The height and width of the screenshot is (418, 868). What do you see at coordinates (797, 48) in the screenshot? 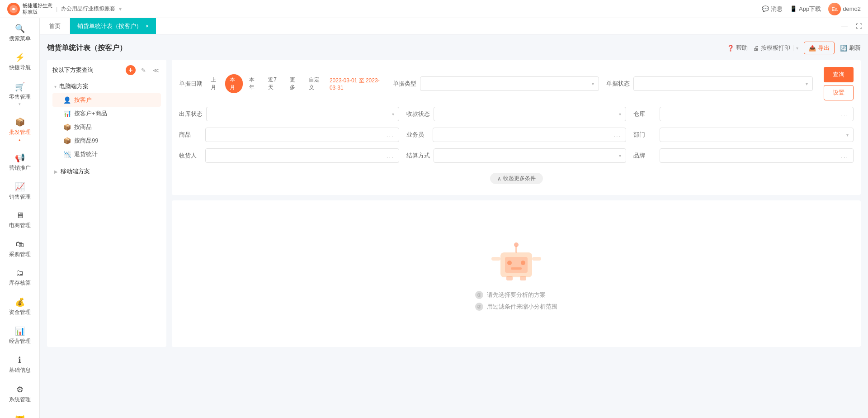
I see `print-dropdown-icon: ▾` at bounding box center [797, 48].